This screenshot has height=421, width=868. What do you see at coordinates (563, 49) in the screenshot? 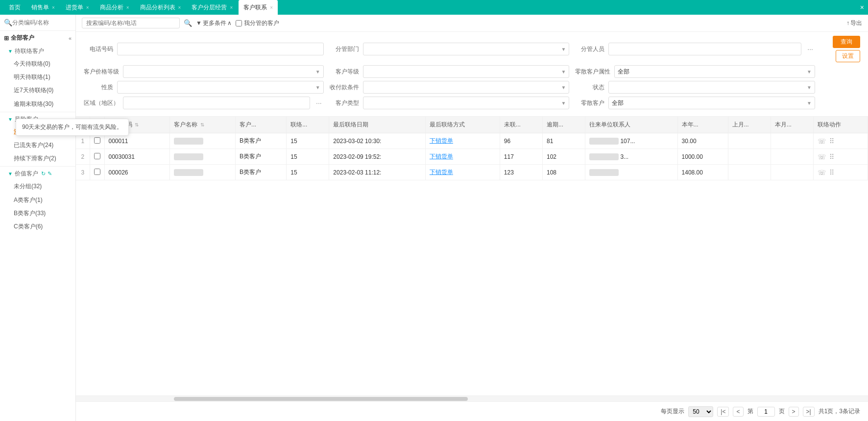
I see `dept-caret: ▼` at bounding box center [563, 49].